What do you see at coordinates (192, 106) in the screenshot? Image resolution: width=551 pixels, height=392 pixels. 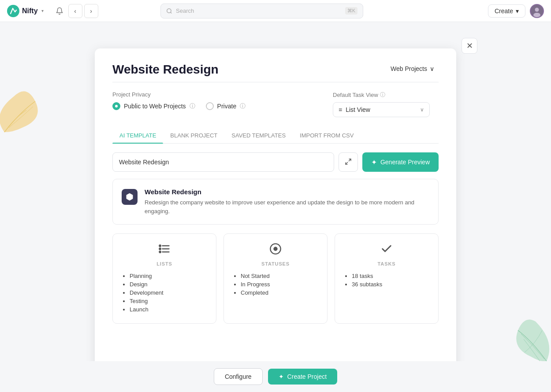 I see `public-info-icon: ⓘ` at bounding box center [192, 106].